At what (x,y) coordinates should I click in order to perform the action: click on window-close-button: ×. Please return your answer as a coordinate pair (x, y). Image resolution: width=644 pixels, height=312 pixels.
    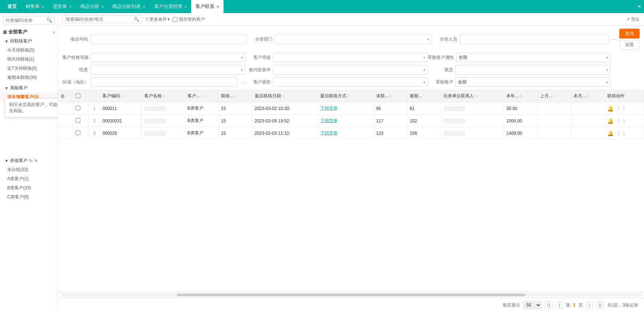
    Looking at the image, I should click on (640, 7).